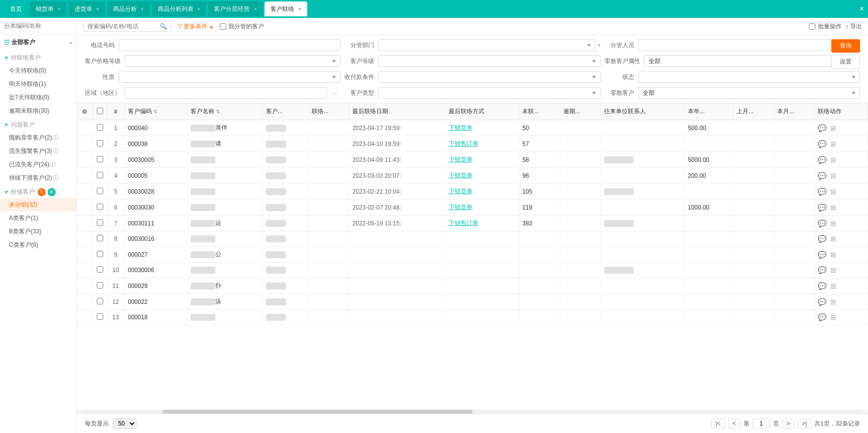 The width and height of the screenshot is (868, 433). I want to click on area-more-icon: ···, so click(336, 93).